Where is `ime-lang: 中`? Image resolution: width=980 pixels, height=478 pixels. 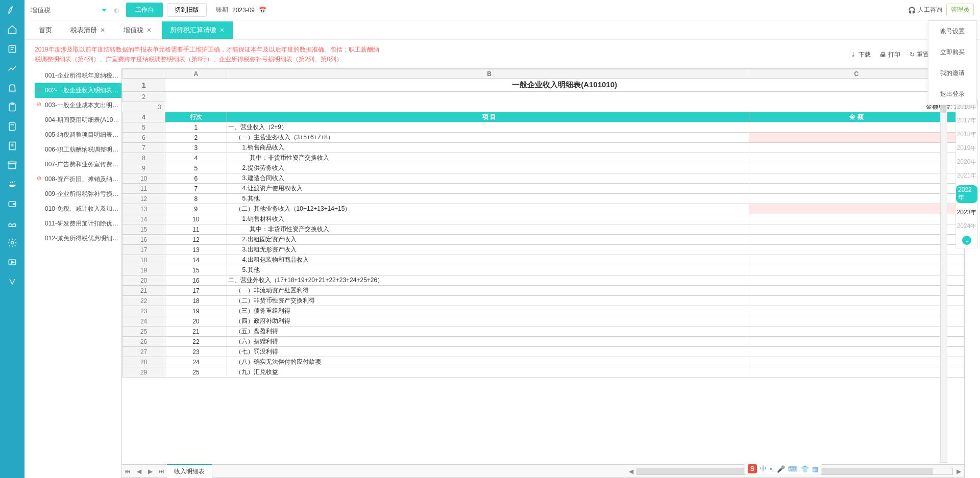 ime-lang: 中 is located at coordinates (764, 469).